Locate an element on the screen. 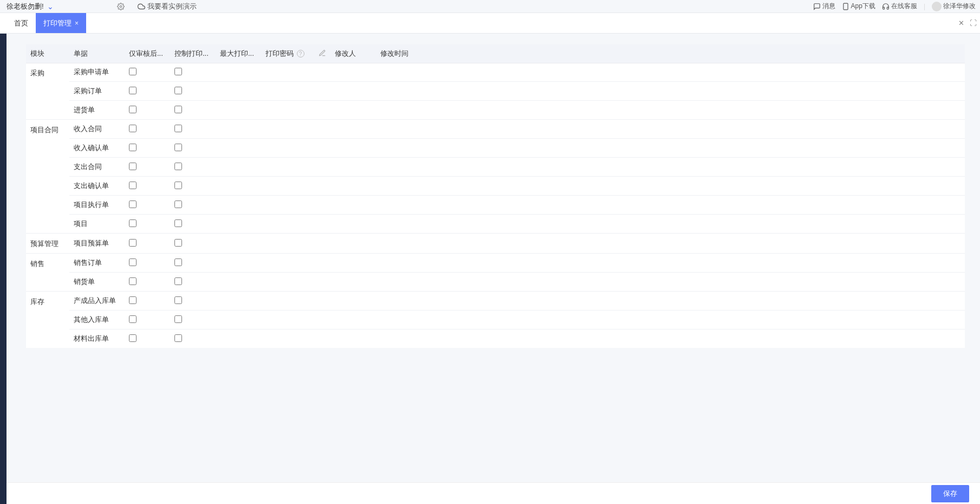 The width and height of the screenshot is (980, 504). online-service-label: 在线客服 is located at coordinates (904, 7).